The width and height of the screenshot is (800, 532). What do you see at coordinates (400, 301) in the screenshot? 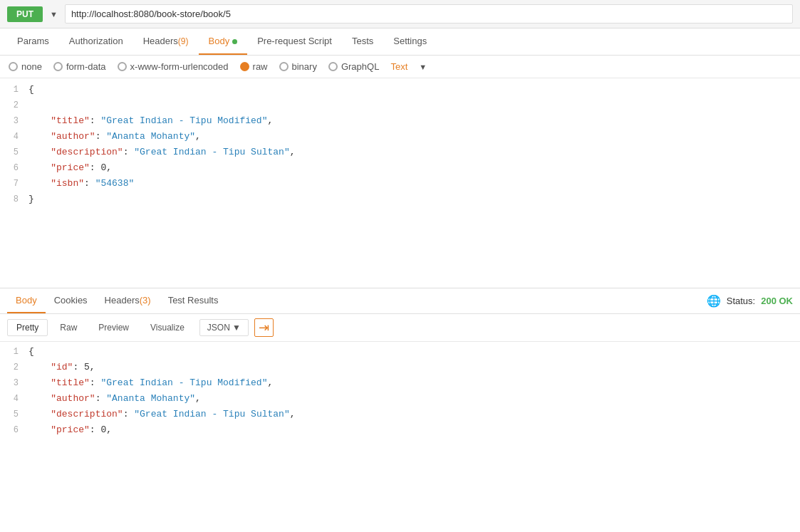
I see `response-tabs-row: Body Cookies Headers(3) Test Results 🌐 S…` at bounding box center [400, 301].